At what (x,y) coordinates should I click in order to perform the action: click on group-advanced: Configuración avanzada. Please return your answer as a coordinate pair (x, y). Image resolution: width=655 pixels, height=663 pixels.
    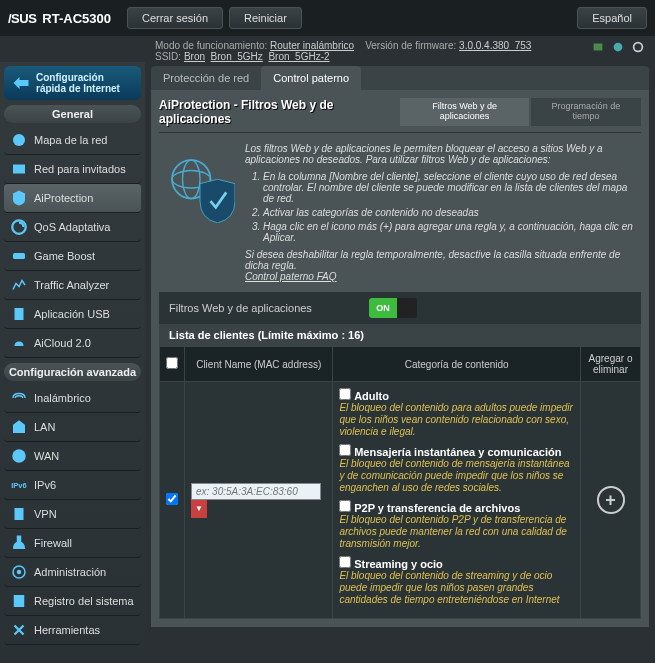
    Looking at the image, I should click on (72, 372).